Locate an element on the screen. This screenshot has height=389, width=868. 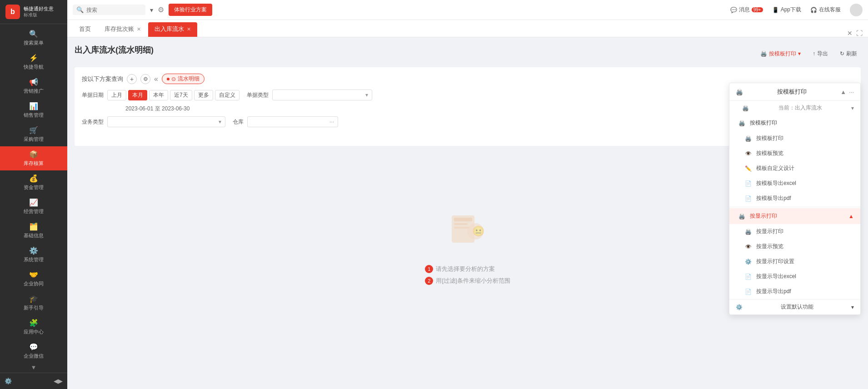
sidebar-item-cooperation: 🤝 企业协同 is located at coordinates (34, 279).